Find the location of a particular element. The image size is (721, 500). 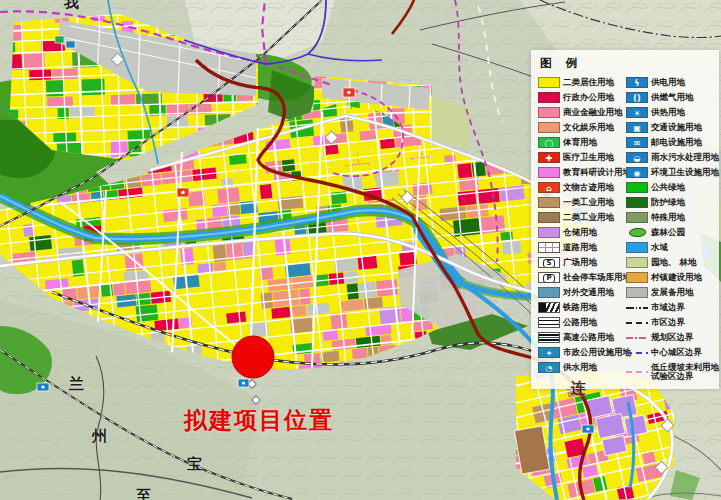

legend-item-label: 中心城区边界 is located at coordinates (676, 352).